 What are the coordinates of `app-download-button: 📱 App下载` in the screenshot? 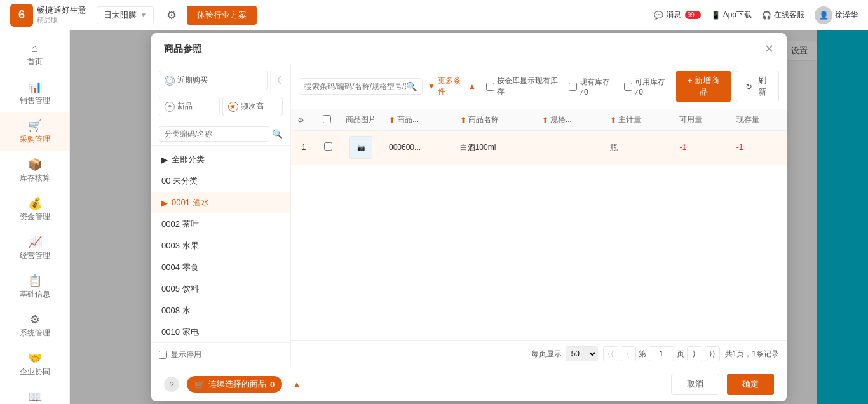 It's located at (731, 15).